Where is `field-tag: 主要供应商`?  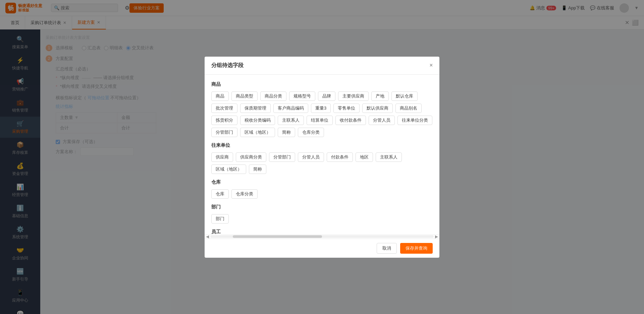
field-tag: 主要供应商 is located at coordinates (354, 96).